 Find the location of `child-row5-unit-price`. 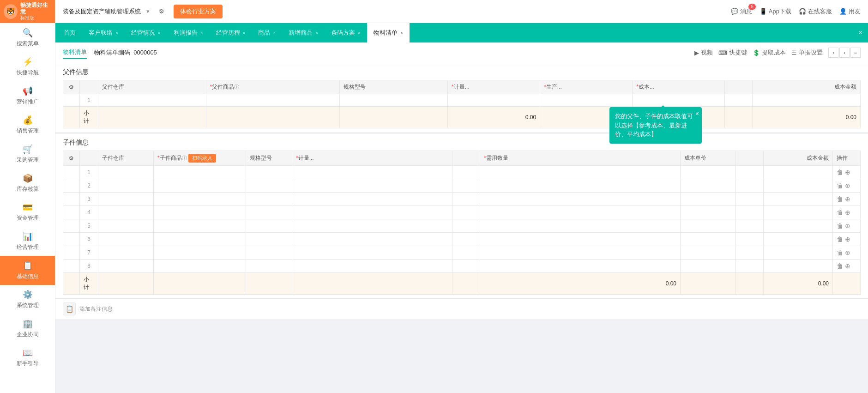

child-row5-unit-price is located at coordinates (708, 226).